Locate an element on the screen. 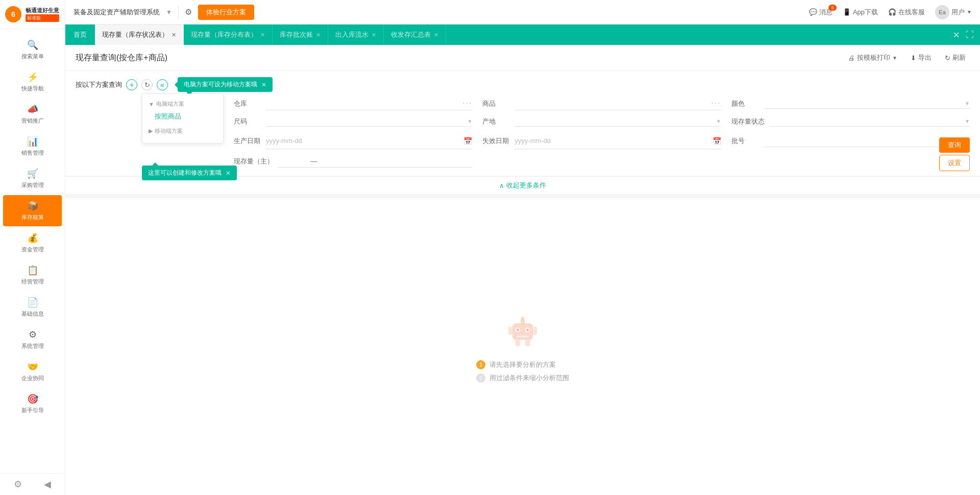 This screenshot has height=495, width=980. system-icon: ⚙ is located at coordinates (33, 335).